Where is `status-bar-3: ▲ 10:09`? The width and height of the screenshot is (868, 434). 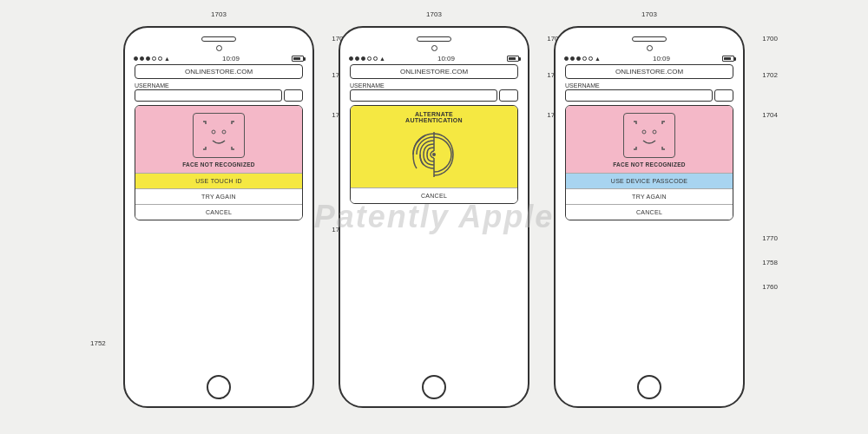 status-bar-3: ▲ 10:09 is located at coordinates (649, 59).